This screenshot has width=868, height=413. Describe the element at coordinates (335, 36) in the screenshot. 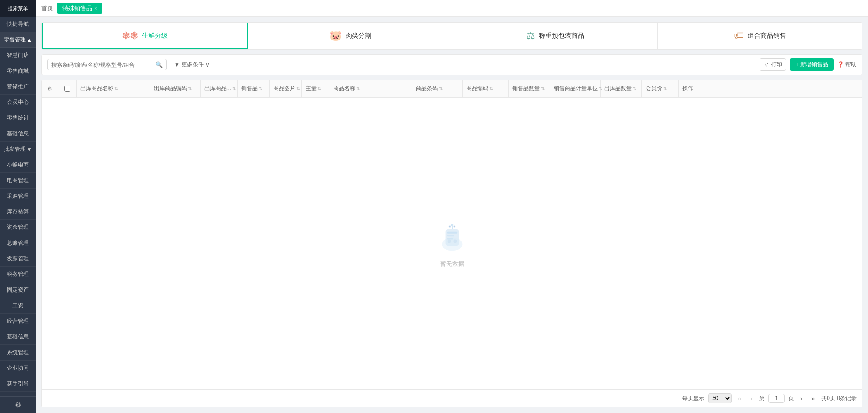

I see `meat-cut-icon: 🐷` at that location.